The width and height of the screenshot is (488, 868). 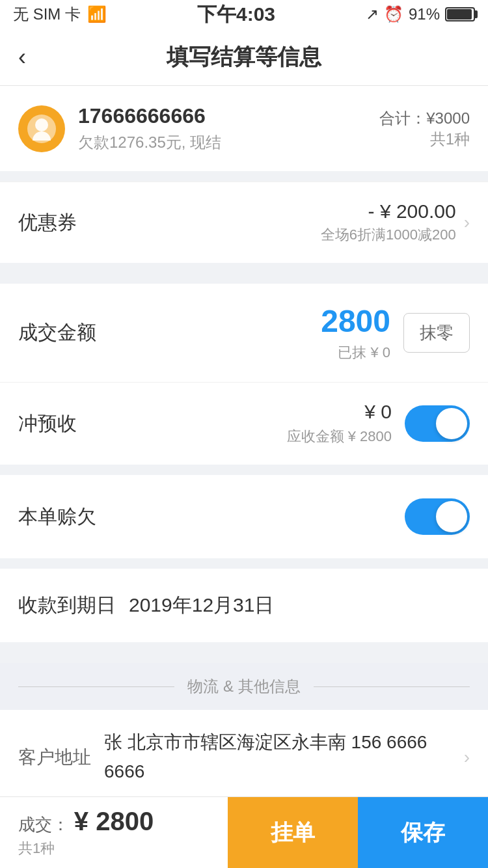 I want to click on amount-sub: 已抹 ¥ 0, so click(x=355, y=353).